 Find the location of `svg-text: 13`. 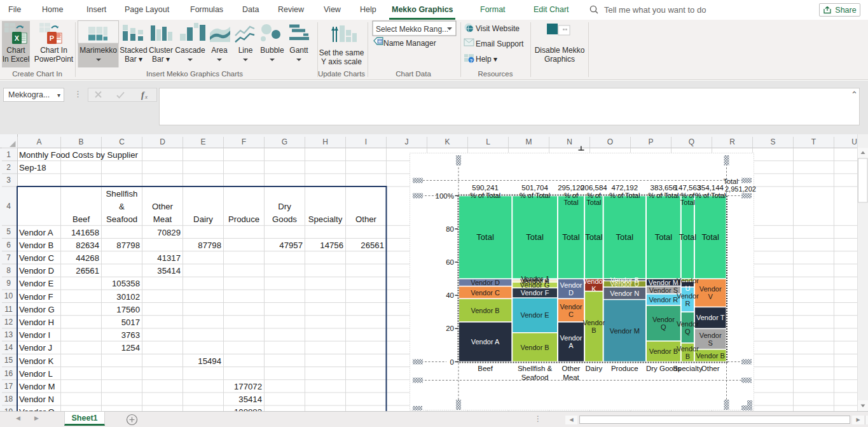

svg-text: 13 is located at coordinates (9, 335).